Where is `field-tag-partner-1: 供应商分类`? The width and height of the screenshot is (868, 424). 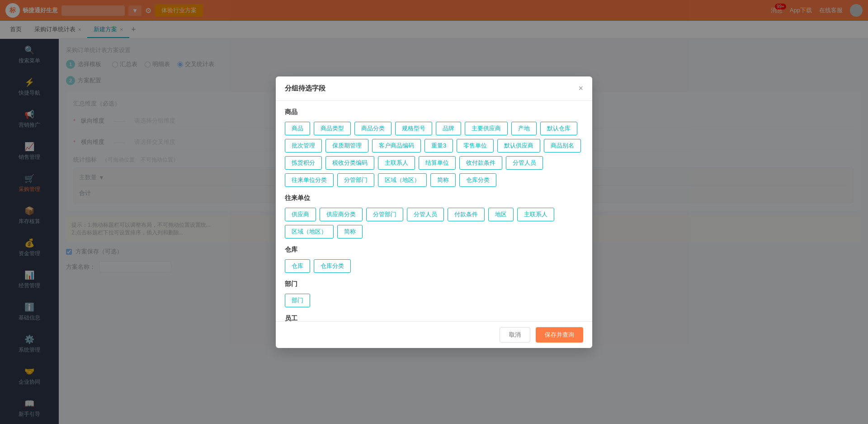
field-tag-partner-1: 供应商分类 is located at coordinates (341, 214).